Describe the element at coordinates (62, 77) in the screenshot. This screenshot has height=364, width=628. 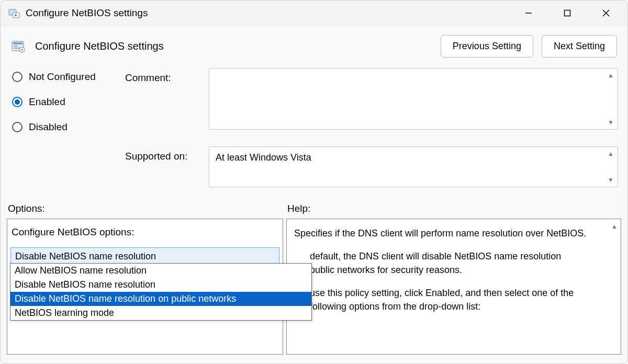
I see `radio-label: Not Configured` at that location.